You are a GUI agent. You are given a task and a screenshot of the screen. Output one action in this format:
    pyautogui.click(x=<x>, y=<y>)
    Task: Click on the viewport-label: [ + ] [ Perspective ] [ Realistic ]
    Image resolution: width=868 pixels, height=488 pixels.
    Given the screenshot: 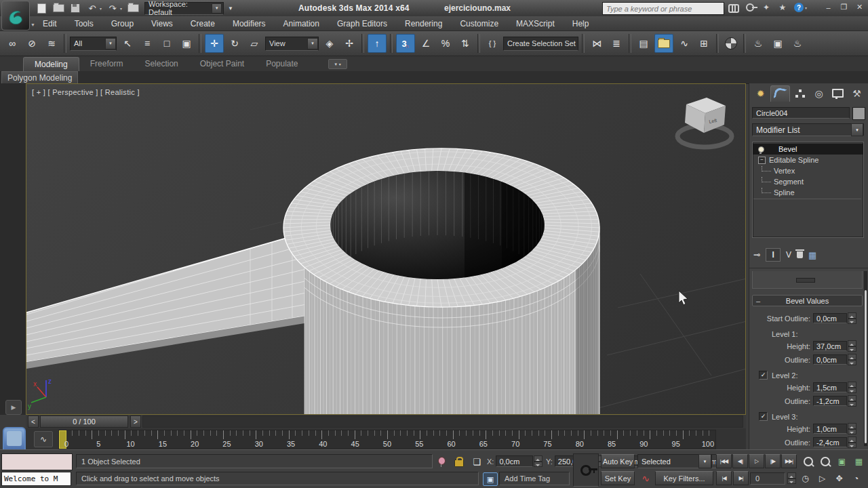 What is the action you would take?
    pyautogui.click(x=85, y=92)
    